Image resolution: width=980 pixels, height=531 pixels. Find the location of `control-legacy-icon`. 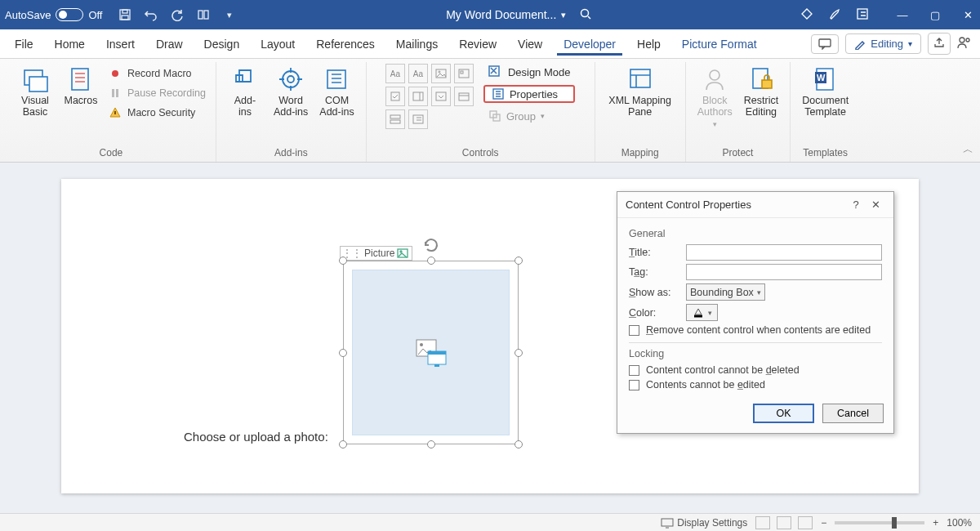

control-legacy-icon is located at coordinates (418, 119).